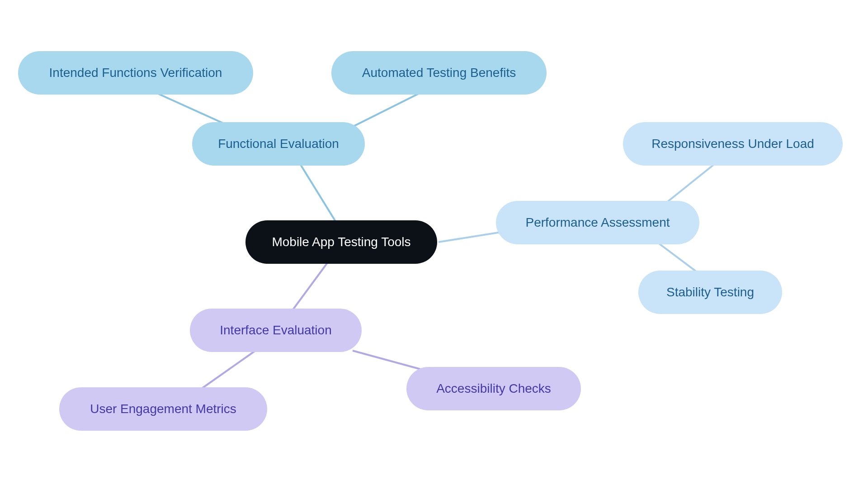 Image resolution: width=868 pixels, height=490 pixels. I want to click on node-engagement-label: User Engagement Metrics, so click(163, 409).